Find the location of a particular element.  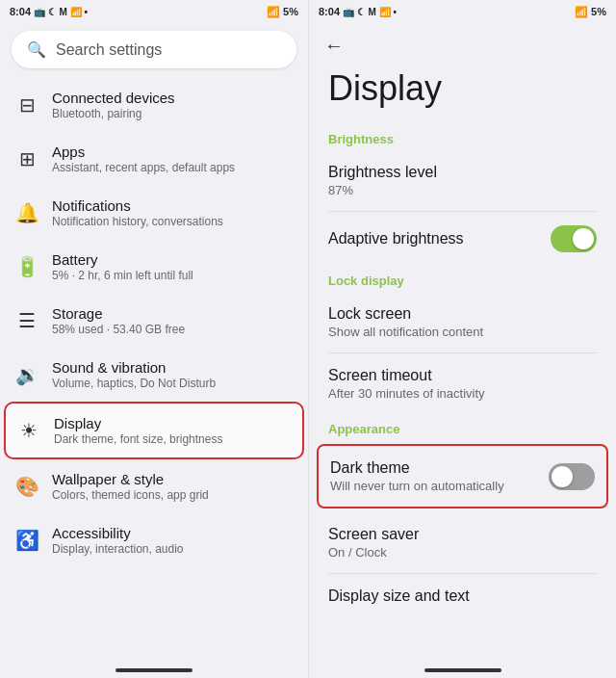

item-title-connected-devices: Connected devices is located at coordinates (114, 98).